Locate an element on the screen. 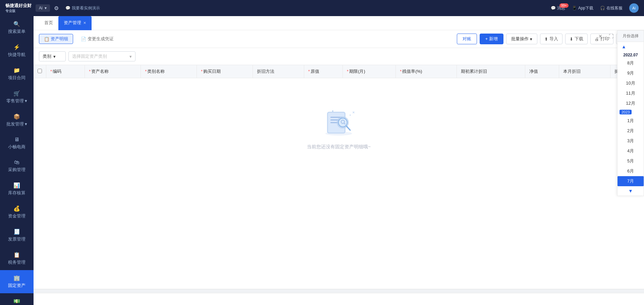  sidebar-item-invoice: 🧾 发票管理 is located at coordinates (17, 236).